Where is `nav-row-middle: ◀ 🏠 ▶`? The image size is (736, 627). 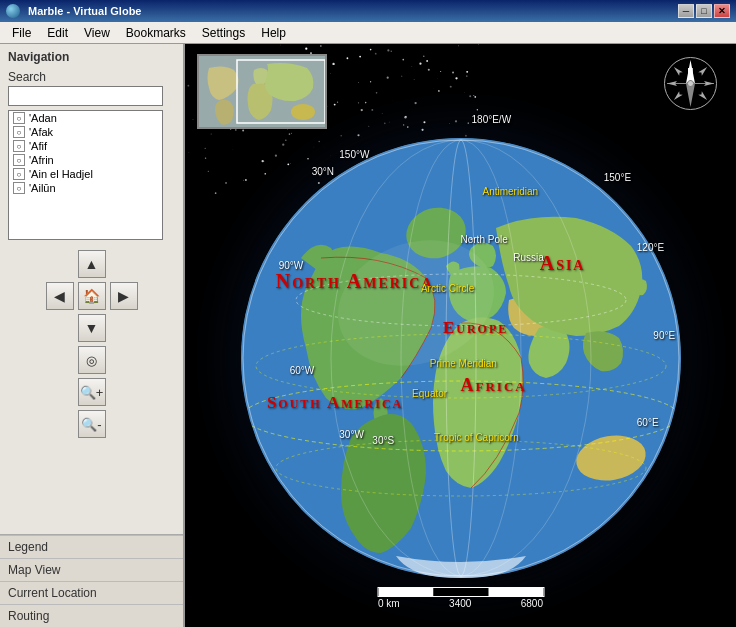 nav-row-middle: ◀ 🏠 ▶ is located at coordinates (92, 296).